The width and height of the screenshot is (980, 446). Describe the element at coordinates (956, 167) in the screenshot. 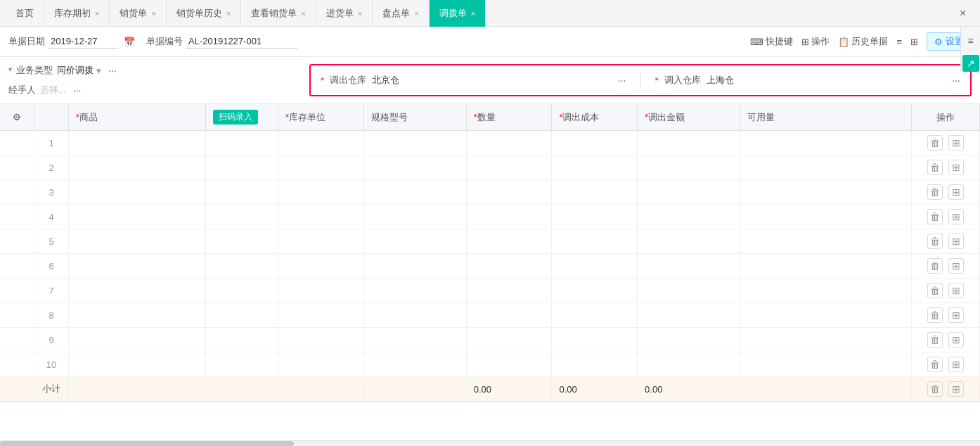

I see `row-copy-icon-2: ⊞` at that location.